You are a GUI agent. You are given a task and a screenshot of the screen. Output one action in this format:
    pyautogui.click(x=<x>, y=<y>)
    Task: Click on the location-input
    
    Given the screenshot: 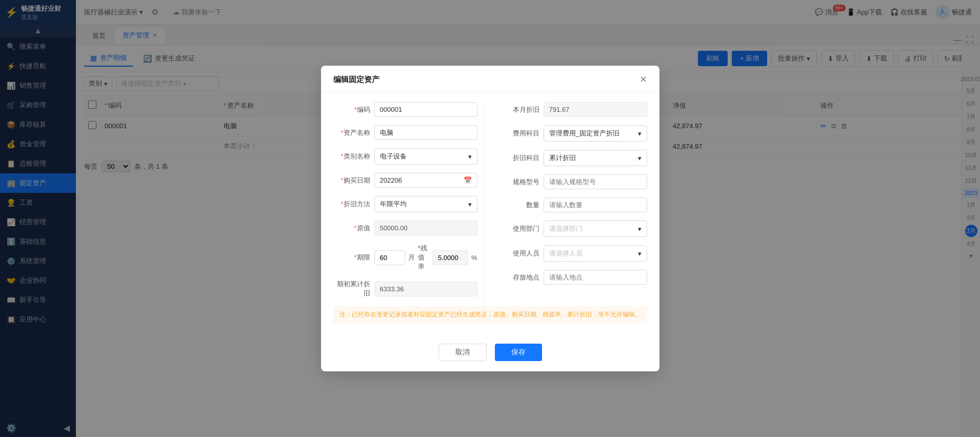 What is the action you would take?
    pyautogui.click(x=595, y=277)
    